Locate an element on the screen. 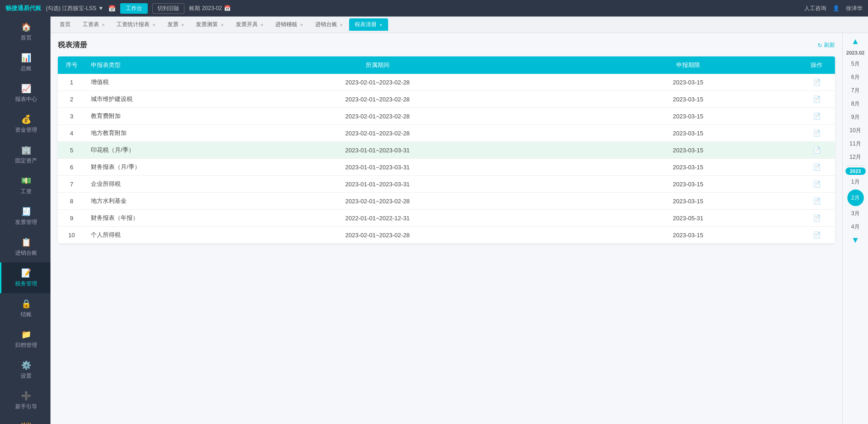 Image resolution: width=868 pixels, height=424 pixels. picker-chevron-down: ▼ is located at coordinates (856, 240).